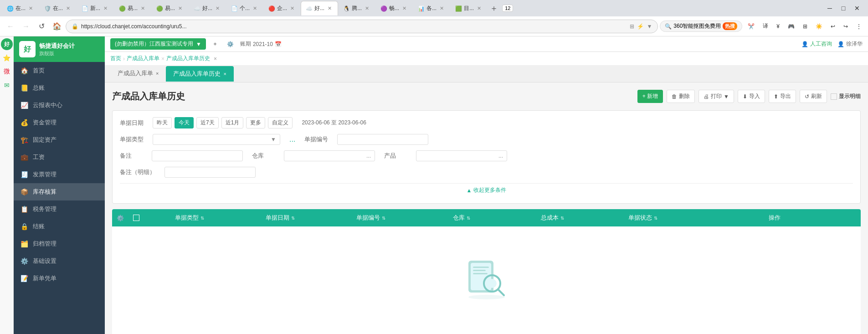 Image resolution: width=868 pixels, height=334 pixels. I want to click on currency-tool: ¥, so click(778, 26).